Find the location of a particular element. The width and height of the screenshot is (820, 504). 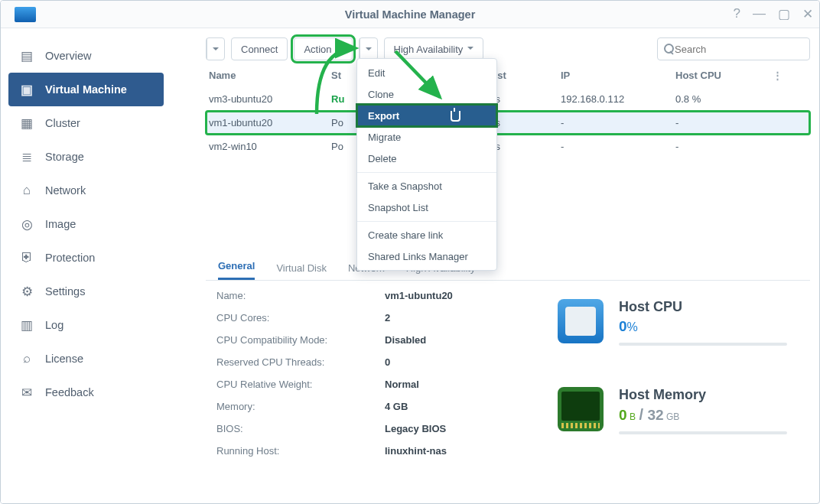

columns-more-icon: ⋮ is located at coordinates (775, 75).